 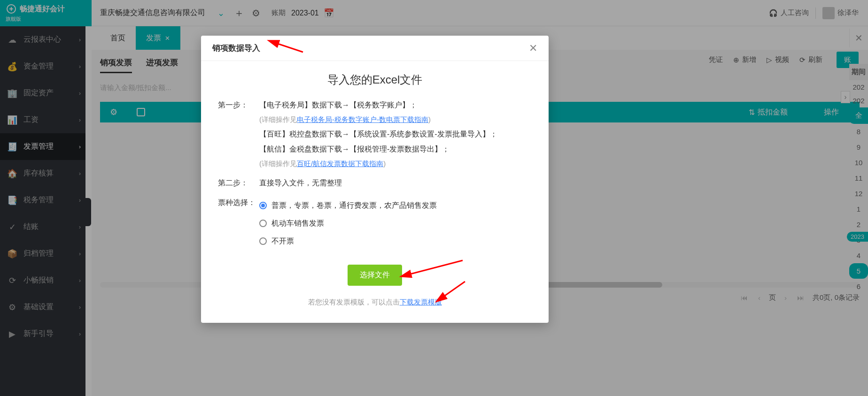 What do you see at coordinates (395, 120) in the screenshot?
I see `step1-hint1: (详细操作见电子税务局-税务数字账户-数电票下载指南)` at bounding box center [395, 120].